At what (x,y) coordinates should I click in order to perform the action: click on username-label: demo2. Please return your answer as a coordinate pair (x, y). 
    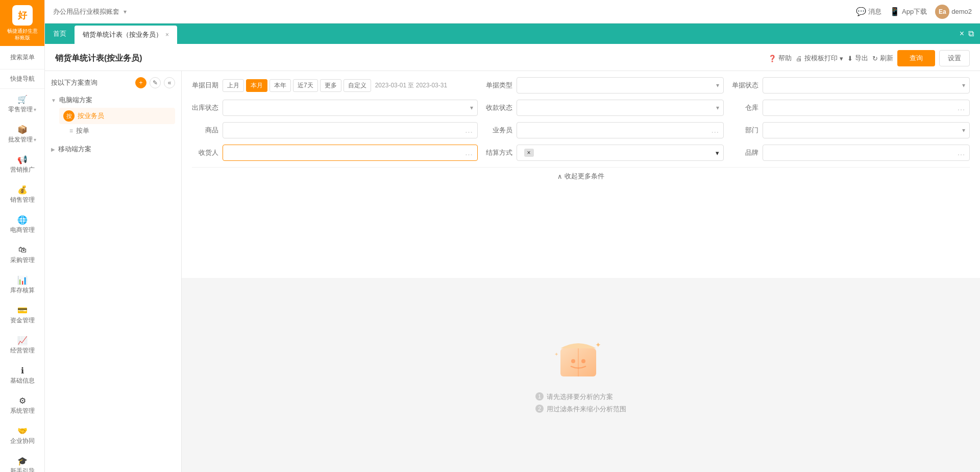
    Looking at the image, I should click on (962, 11).